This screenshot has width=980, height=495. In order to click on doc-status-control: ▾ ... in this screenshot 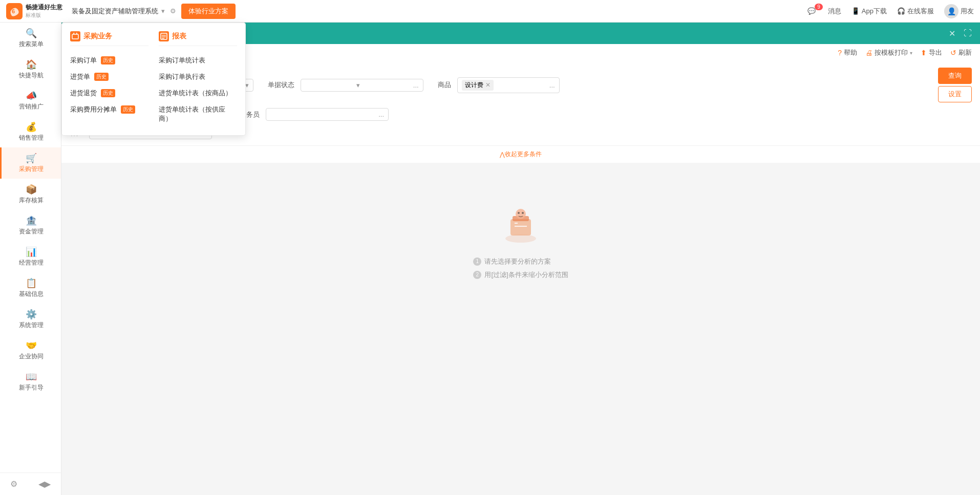, I will do `click(362, 85)`.